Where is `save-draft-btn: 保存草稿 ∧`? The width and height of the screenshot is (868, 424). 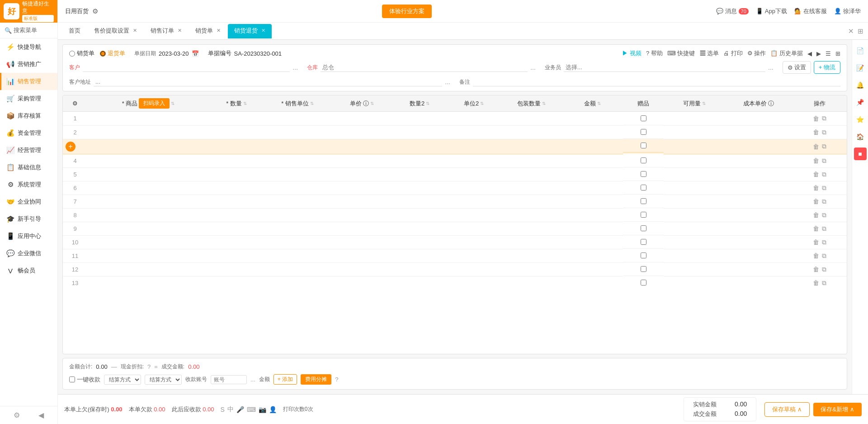
save-draft-btn: 保存草稿 ∧ is located at coordinates (787, 410).